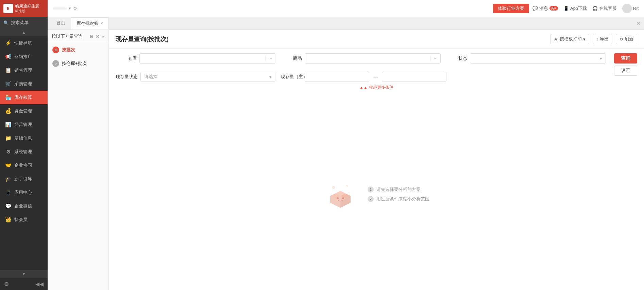 This screenshot has height=290, width=644. Describe the element at coordinates (103, 36) in the screenshot. I see `collapse-panel-btn: «` at that location.